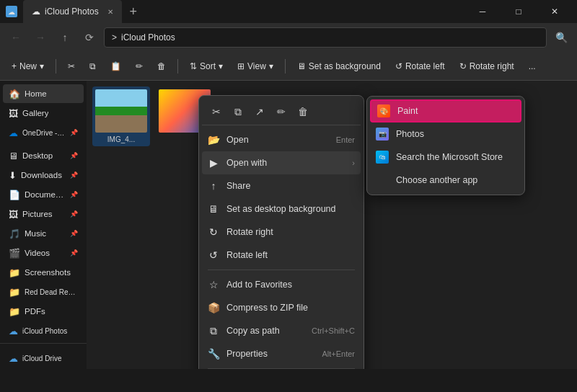 This screenshot has height=392, width=577. What do you see at coordinates (48, 272) in the screenshot?
I see `sidebar-item-screenshots-label: Screenshots` at bounding box center [48, 272].